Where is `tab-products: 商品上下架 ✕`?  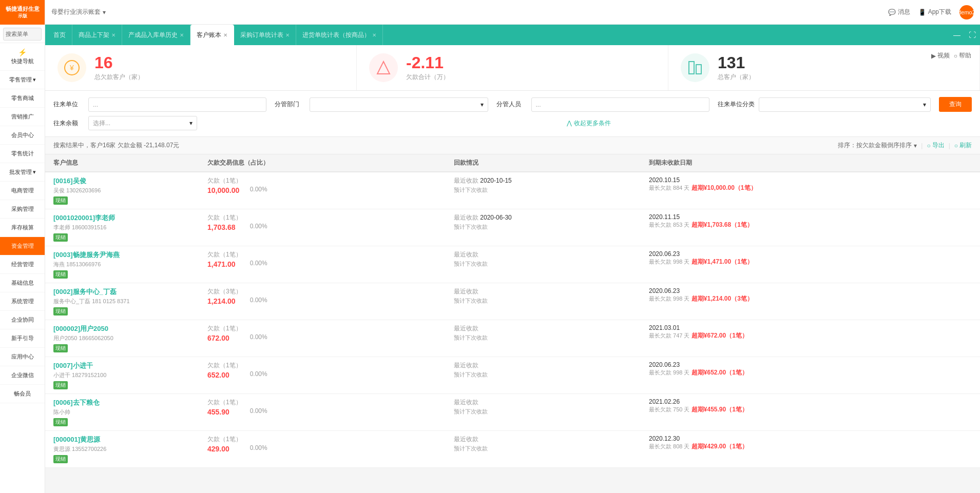 tab-products: 商品上下架 ✕ is located at coordinates (98, 35).